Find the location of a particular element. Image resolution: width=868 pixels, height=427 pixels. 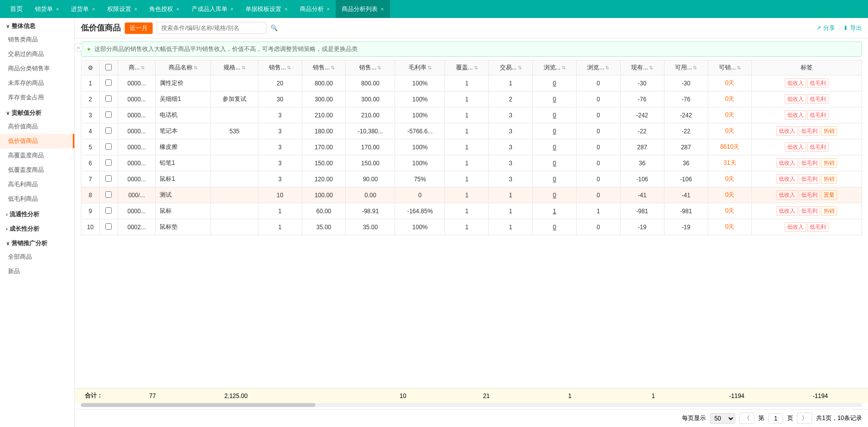

nav-analysis-list: 商品分析列表 × is located at coordinates (363, 9).